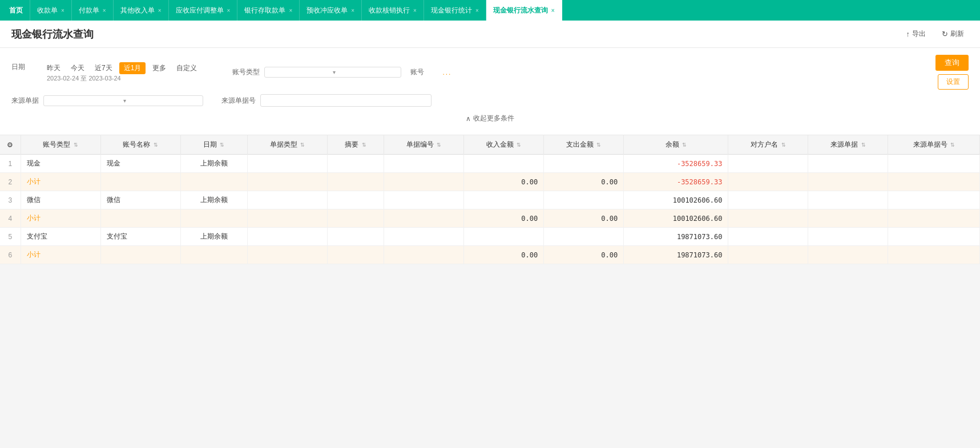  I want to click on th-source-doc: 来源单据 ⇅, so click(848, 145).